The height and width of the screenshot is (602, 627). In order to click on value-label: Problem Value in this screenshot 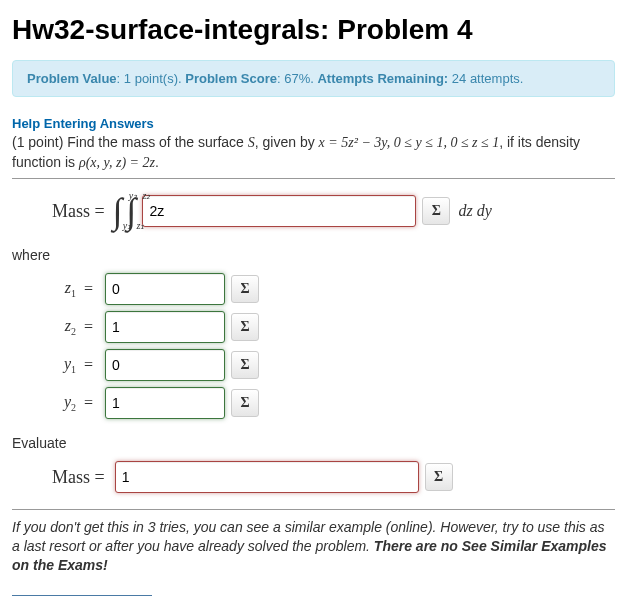, I will do `click(72, 78)`.